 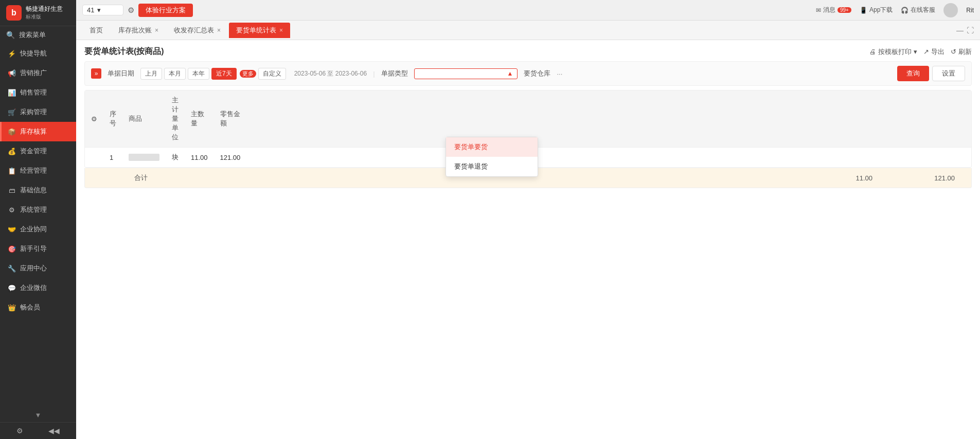 I want to click on sidebar-item-label: 销售管理, so click(x=33, y=93).